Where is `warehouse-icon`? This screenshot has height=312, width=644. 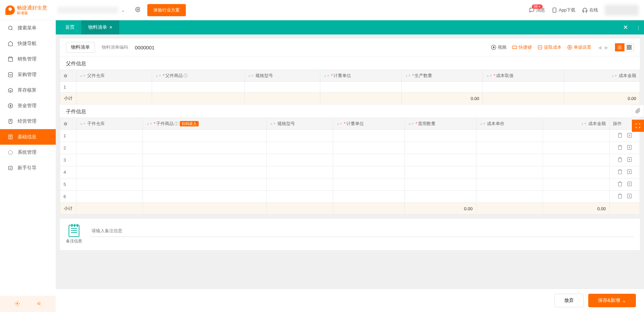
warehouse-icon is located at coordinates (10, 90).